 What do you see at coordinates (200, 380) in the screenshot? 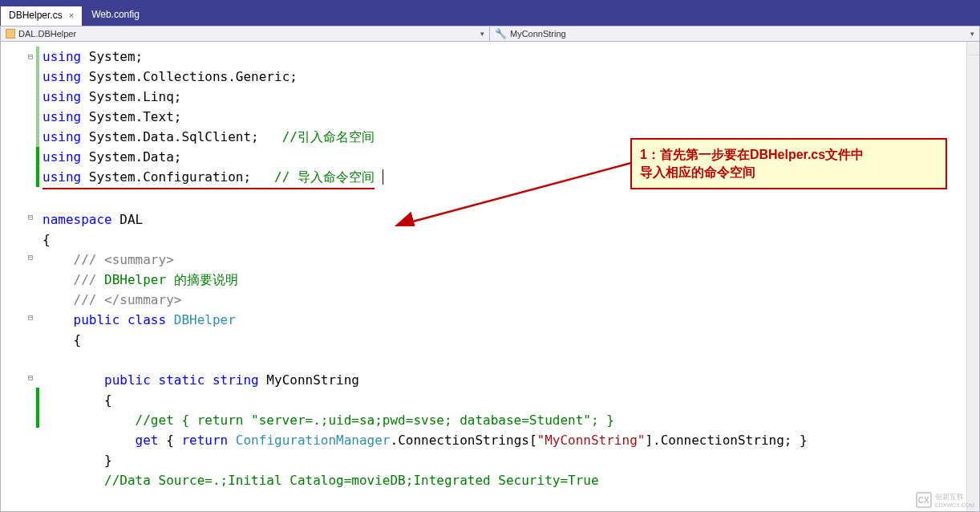
I see `code-line: public static string MyConnString` at bounding box center [200, 380].